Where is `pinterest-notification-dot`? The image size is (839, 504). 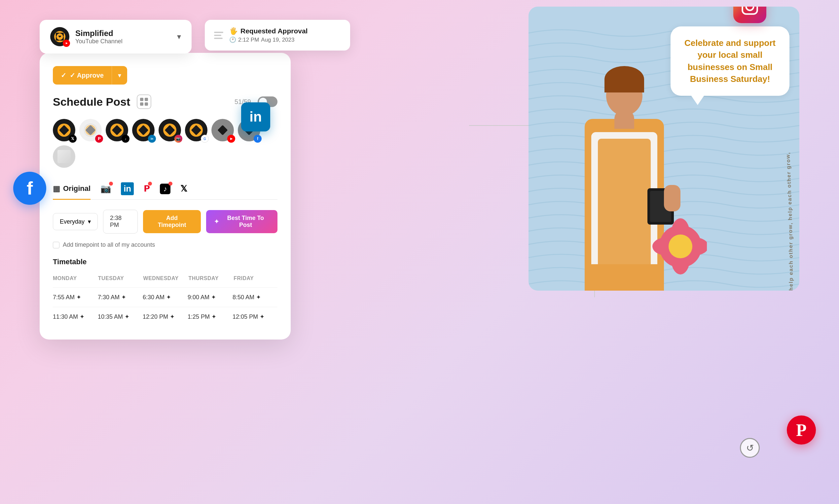
pinterest-notification-dot is located at coordinates (150, 184).